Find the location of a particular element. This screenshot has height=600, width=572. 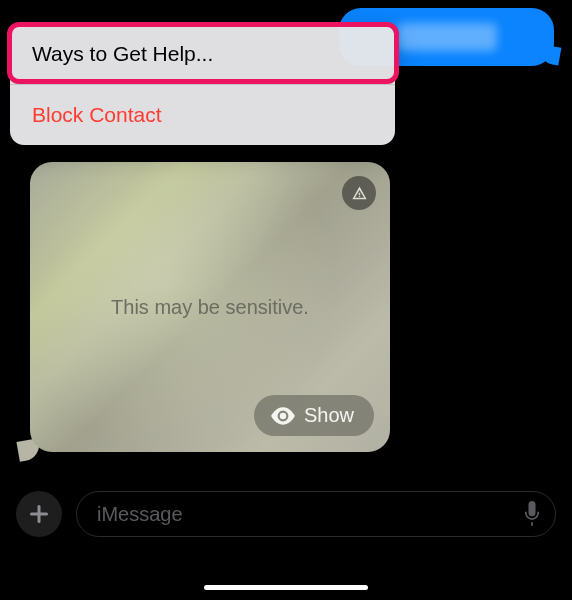

add-button is located at coordinates (39, 514).